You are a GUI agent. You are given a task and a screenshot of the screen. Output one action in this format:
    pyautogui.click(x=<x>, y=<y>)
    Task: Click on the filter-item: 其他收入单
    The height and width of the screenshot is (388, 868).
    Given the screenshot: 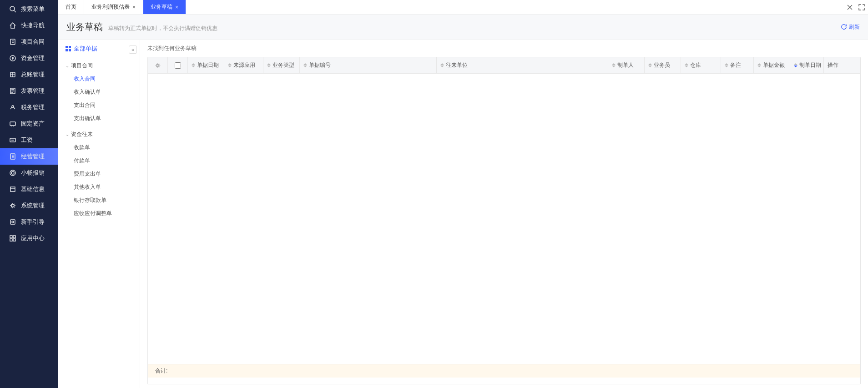 What is the action you would take?
    pyautogui.click(x=103, y=187)
    